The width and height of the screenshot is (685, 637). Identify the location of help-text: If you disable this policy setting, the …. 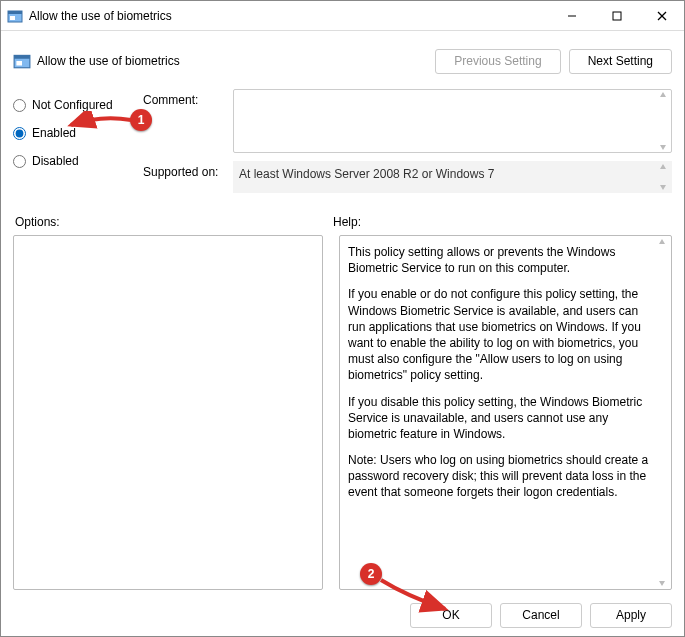
(500, 418).